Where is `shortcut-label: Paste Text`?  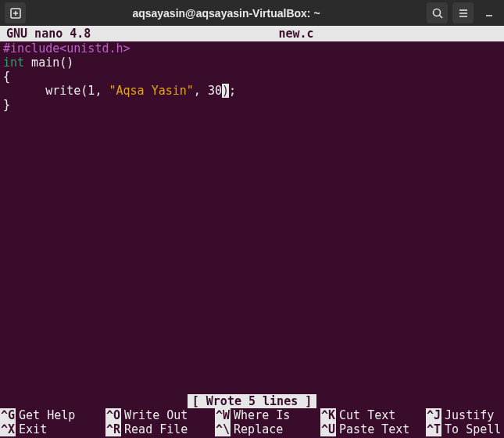
shortcut-label: Paste Text is located at coordinates (374, 429).